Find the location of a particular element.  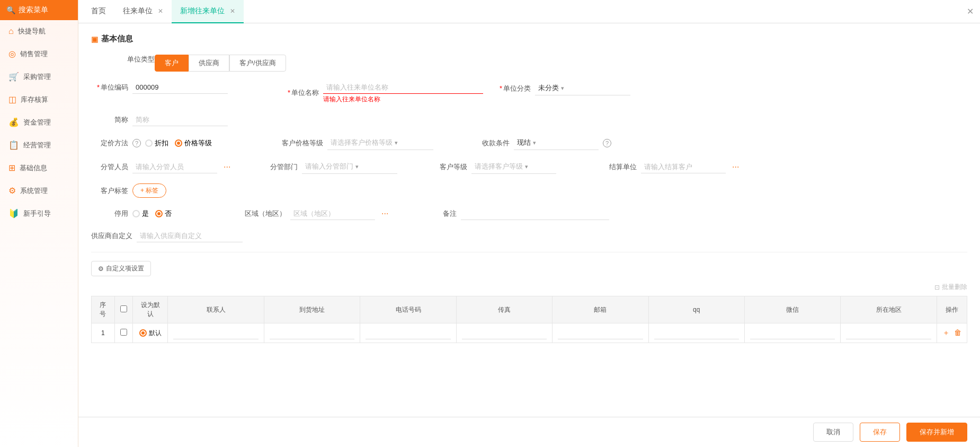

custom-settings-btn: ⚙ 自定义项设置 is located at coordinates (121, 268).